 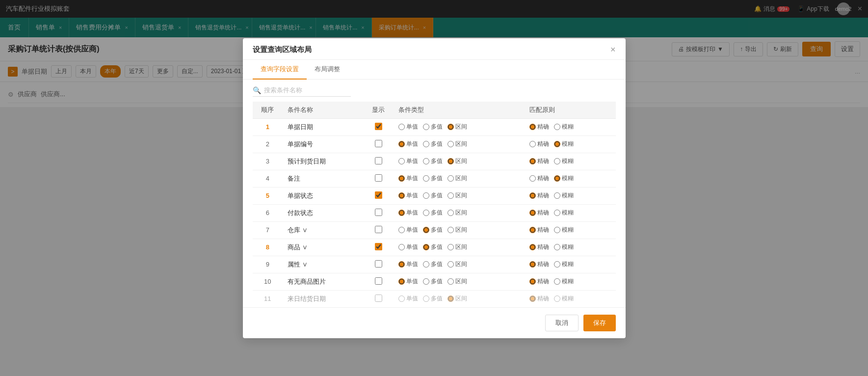 I want to click on dialog-close-button: ×, so click(x=613, y=50).